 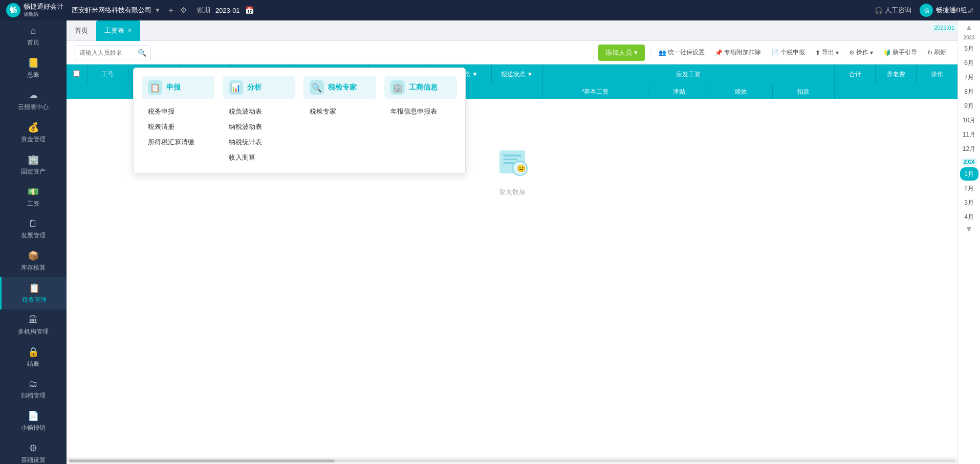 I want to click on business-info-header: 🏢 工商信息, so click(x=421, y=87).